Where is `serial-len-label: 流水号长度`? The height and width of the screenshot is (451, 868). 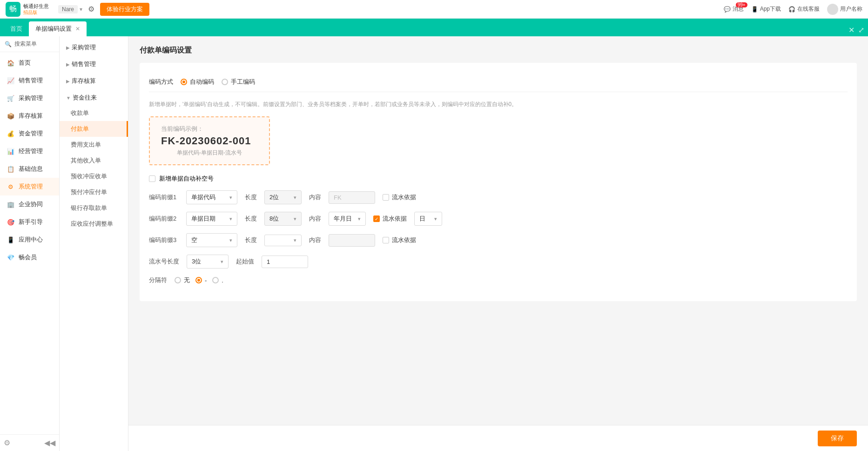
serial-len-label: 流水号长度 is located at coordinates (164, 262).